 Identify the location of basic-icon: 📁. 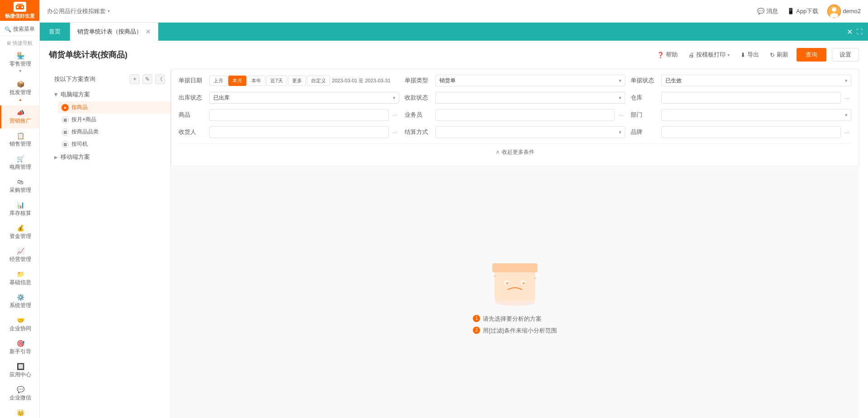
(21, 274).